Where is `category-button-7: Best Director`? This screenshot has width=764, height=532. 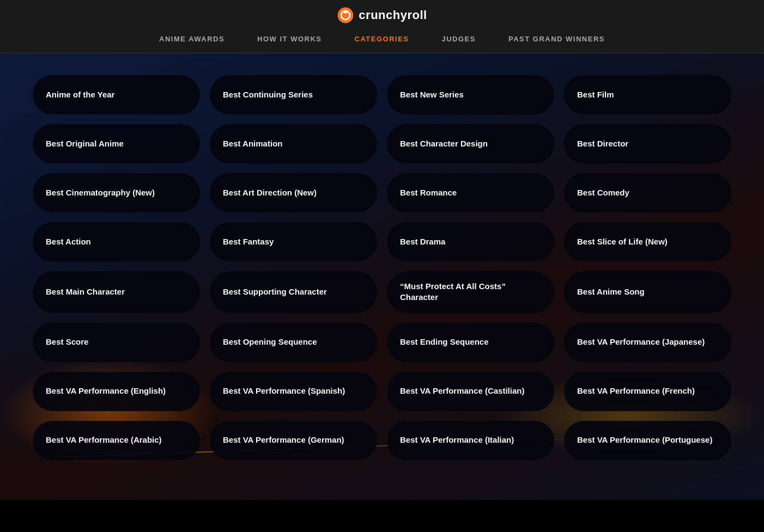
category-button-7: Best Director is located at coordinates (647, 144).